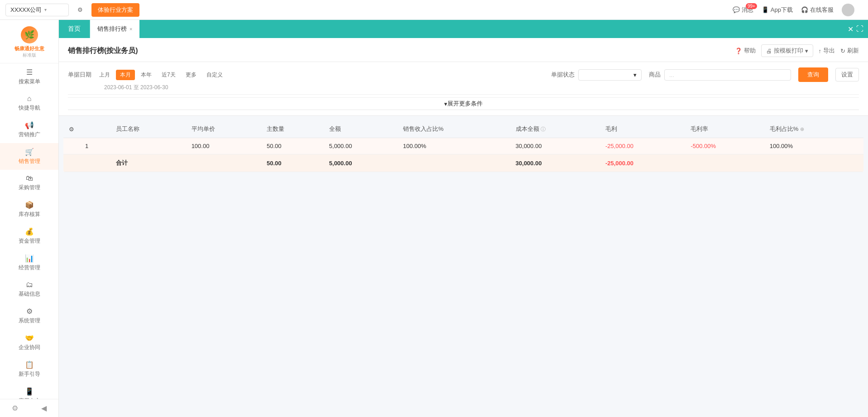  Describe the element at coordinates (805, 10) in the screenshot. I see `headset-icon: 🎧` at that location.